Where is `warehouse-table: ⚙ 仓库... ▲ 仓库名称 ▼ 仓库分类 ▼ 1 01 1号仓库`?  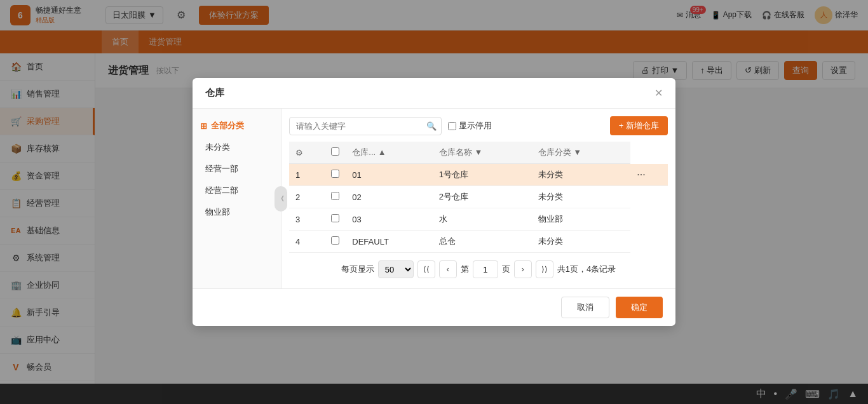
warehouse-table: ⚙ 仓库... ▲ 仓库名称 ▼ 仓库分类 ▼ 1 01 1号仓库 is located at coordinates (478, 197).